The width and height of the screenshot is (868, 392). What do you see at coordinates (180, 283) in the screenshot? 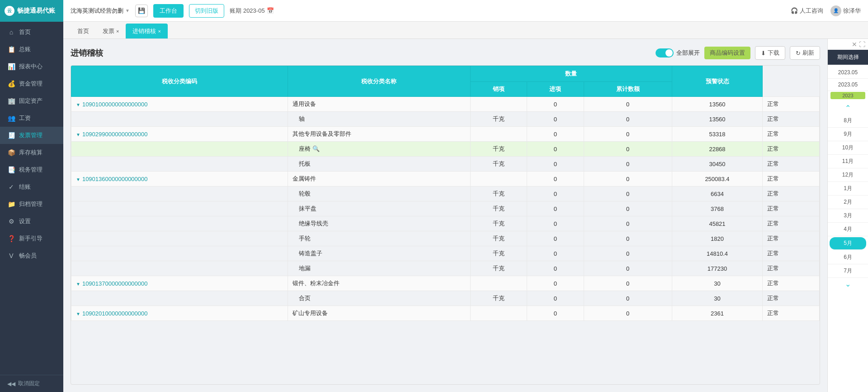
I see `tax-code-cell: ▼10901370000000000000` at bounding box center [180, 283].